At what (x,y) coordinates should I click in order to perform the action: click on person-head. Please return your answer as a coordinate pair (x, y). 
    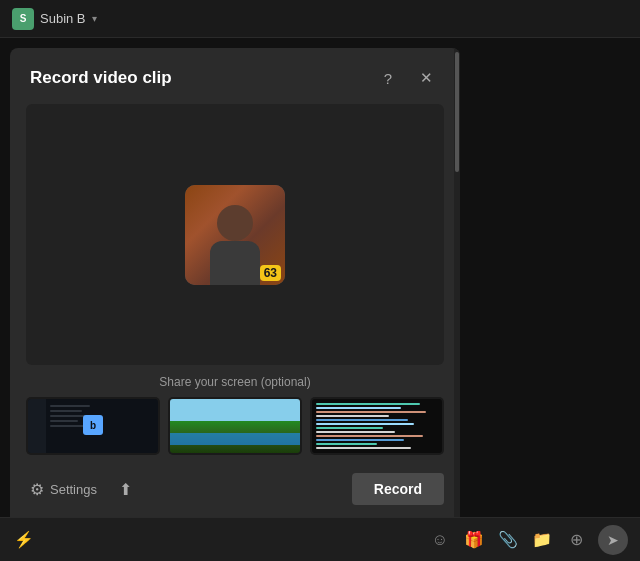
    Looking at the image, I should click on (235, 223).